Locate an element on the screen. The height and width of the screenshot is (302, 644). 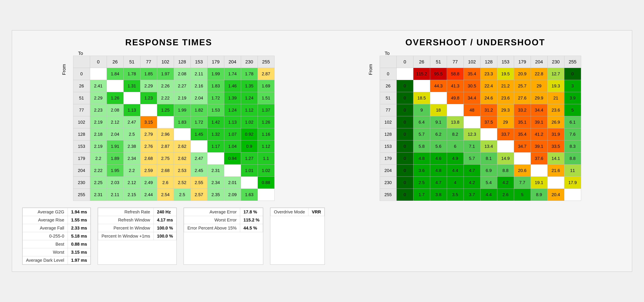
matrix-cell: 22.8 is located at coordinates (539, 74).